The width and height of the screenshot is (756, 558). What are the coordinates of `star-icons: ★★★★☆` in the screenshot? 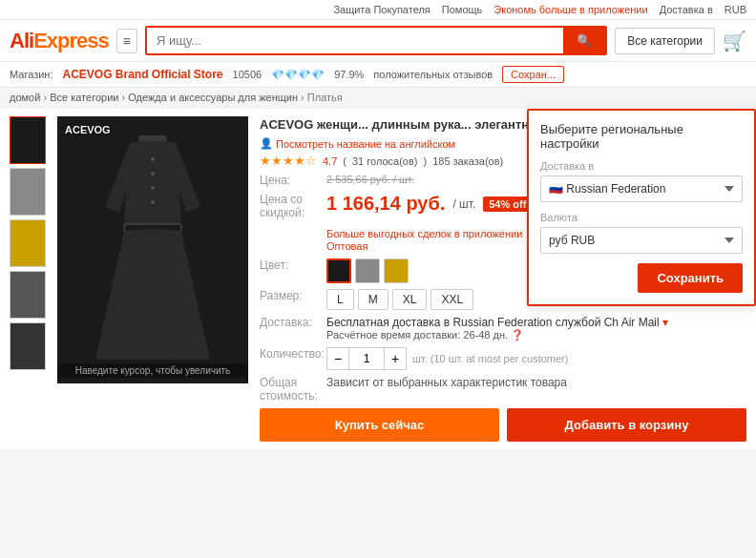 It's located at (288, 160).